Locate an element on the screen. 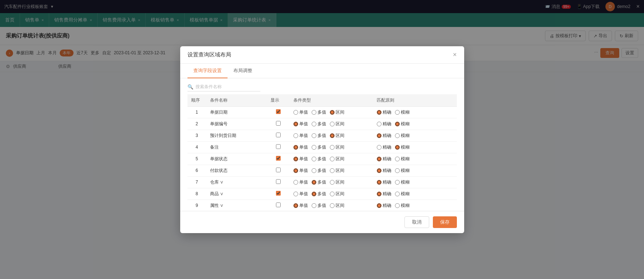 The height and width of the screenshot is (279, 644). dialog-header: 设置查询区域布局 × is located at coordinates (322, 55).